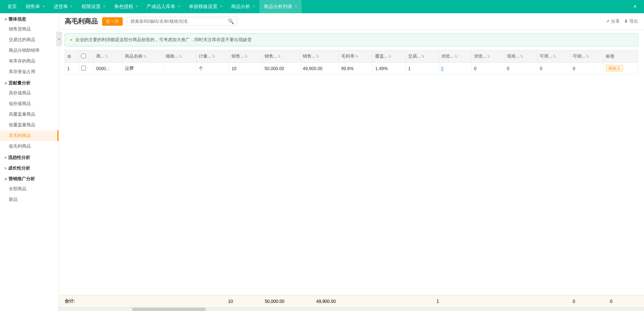 This screenshot has height=311, width=644. What do you see at coordinates (29, 146) in the screenshot?
I see `sidebar-item-1-5: 低毛利商品` at bounding box center [29, 146].